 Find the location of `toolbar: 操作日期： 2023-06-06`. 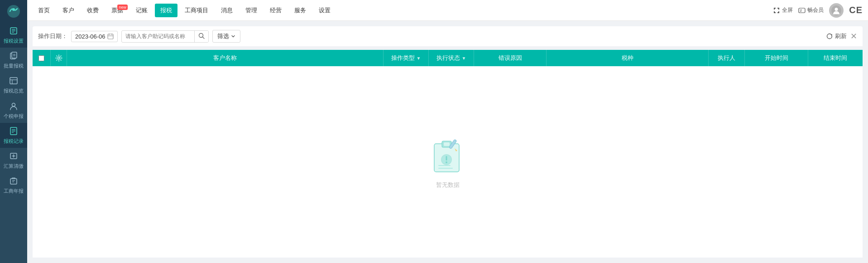

toolbar: 操作日期： 2023-06-06 is located at coordinates (447, 36).